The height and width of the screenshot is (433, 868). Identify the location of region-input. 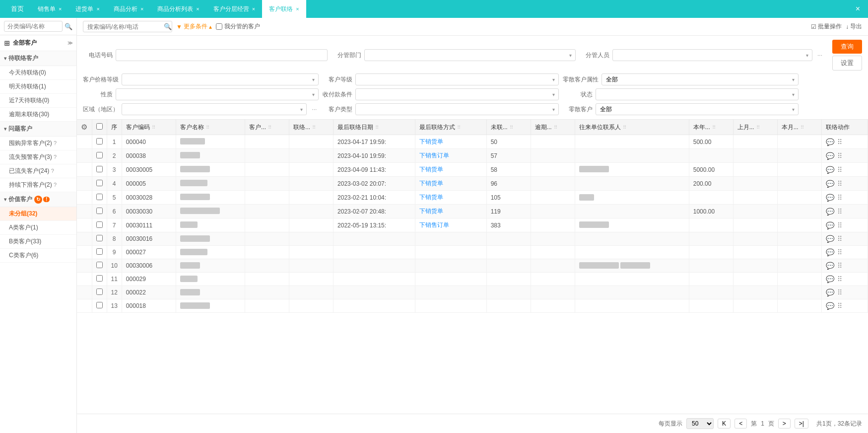
(214, 109).